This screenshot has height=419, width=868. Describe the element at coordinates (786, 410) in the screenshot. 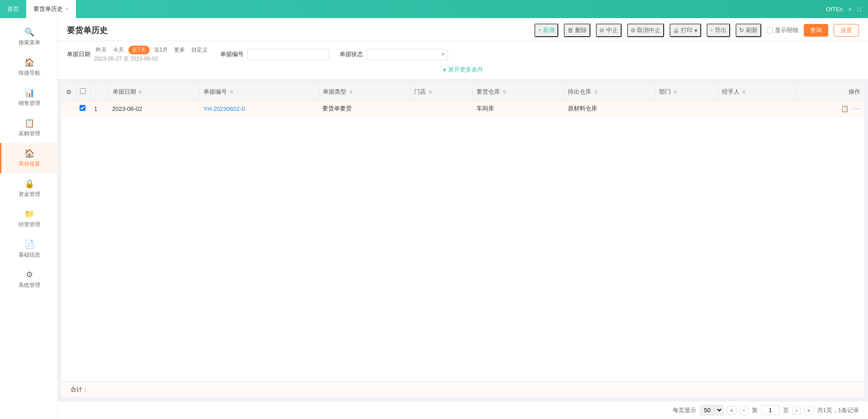

I see `goto-unit: 页` at that location.